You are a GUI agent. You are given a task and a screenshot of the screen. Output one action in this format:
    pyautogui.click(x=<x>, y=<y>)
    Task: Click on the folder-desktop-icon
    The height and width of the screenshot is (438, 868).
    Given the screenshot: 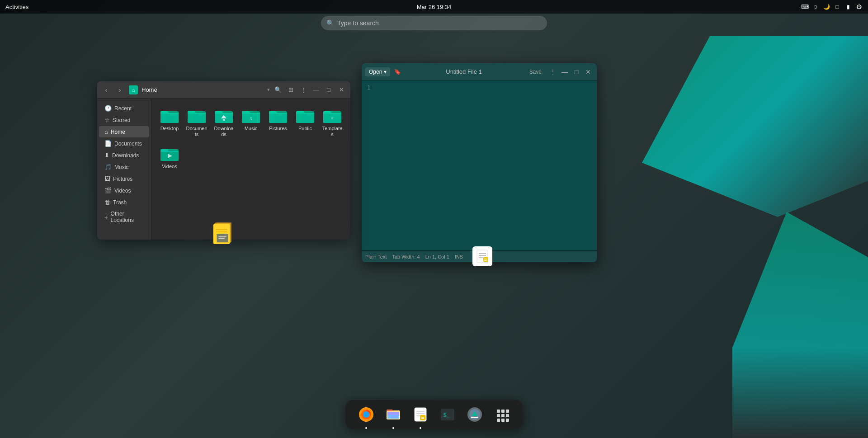 What is the action you would take?
    pyautogui.click(x=170, y=115)
    